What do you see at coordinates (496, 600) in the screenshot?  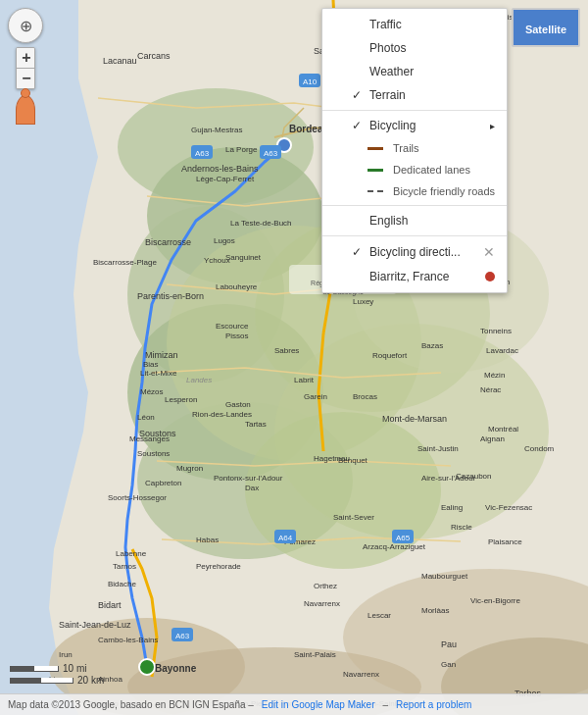 I see `svg-text: Vic-en-Bigorre` at bounding box center [496, 600].